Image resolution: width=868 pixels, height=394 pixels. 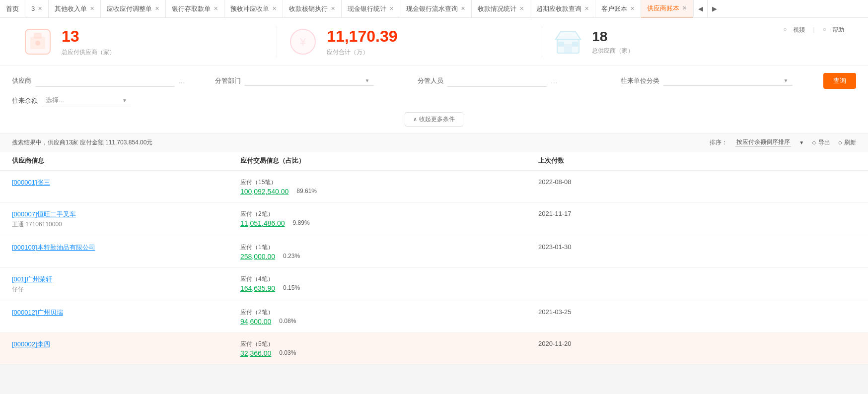 What do you see at coordinates (821, 143) in the screenshot?
I see `export-button: ○ 导出` at bounding box center [821, 143].